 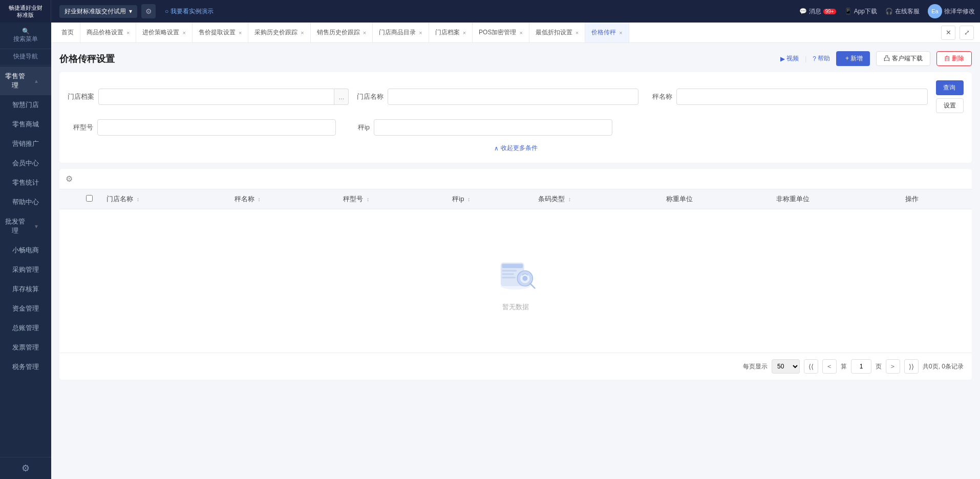 I want to click on sidebar-search: 🔍 搜索菜单, so click(x=26, y=36).